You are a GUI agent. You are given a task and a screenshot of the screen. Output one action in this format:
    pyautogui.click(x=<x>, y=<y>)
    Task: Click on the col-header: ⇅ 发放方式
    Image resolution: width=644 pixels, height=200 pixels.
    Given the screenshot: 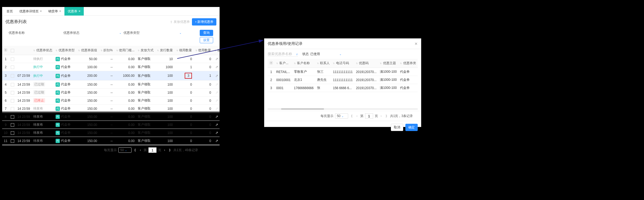 What is the action you would take?
    pyautogui.click(x=145, y=50)
    